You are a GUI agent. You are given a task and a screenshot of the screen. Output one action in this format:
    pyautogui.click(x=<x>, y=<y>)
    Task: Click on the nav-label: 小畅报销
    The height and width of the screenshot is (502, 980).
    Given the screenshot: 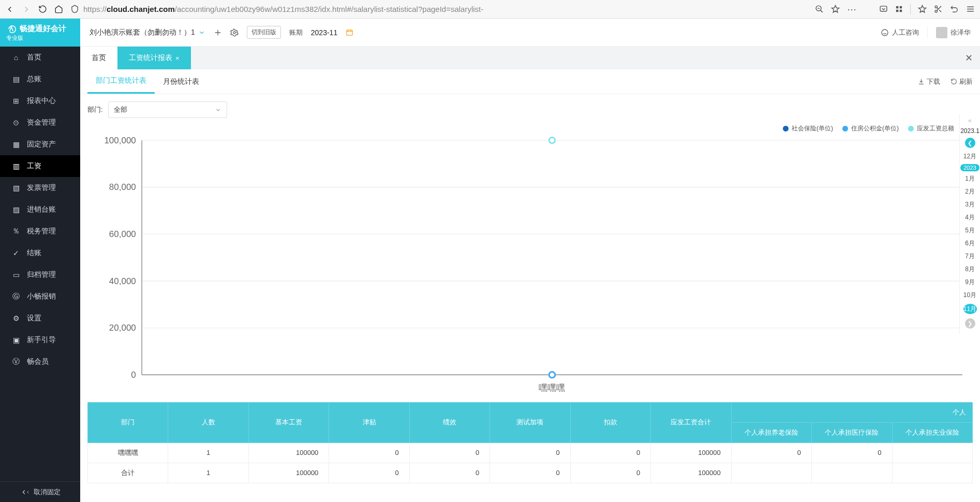 What is the action you would take?
    pyautogui.click(x=41, y=297)
    